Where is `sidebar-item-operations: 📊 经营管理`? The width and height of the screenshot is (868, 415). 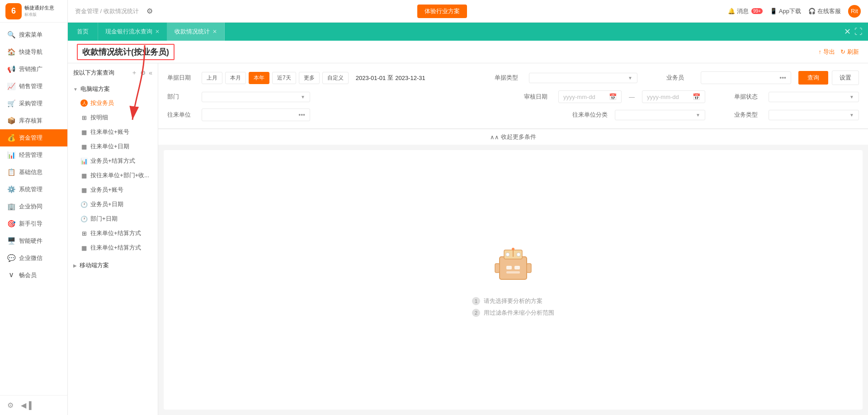
sidebar-item-operations: 📊 经营管理 is located at coordinates (33, 155).